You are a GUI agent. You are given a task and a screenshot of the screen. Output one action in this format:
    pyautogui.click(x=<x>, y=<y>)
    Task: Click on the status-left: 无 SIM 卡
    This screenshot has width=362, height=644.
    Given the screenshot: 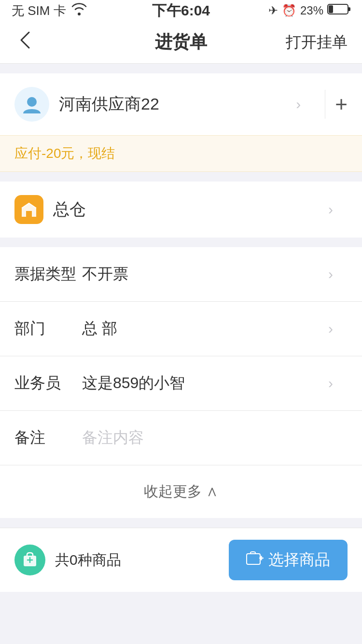 What is the action you would take?
    pyautogui.click(x=49, y=11)
    